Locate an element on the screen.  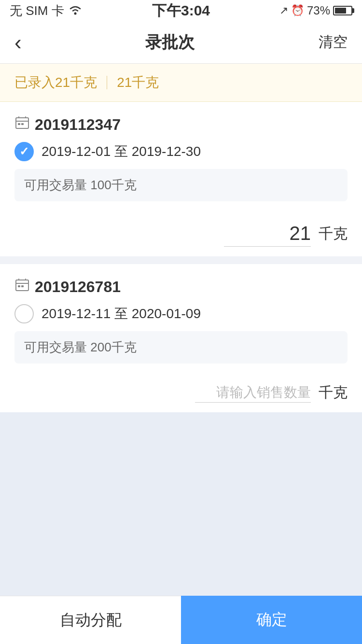
auto-distribute-button: 自动分配 is located at coordinates (91, 620).